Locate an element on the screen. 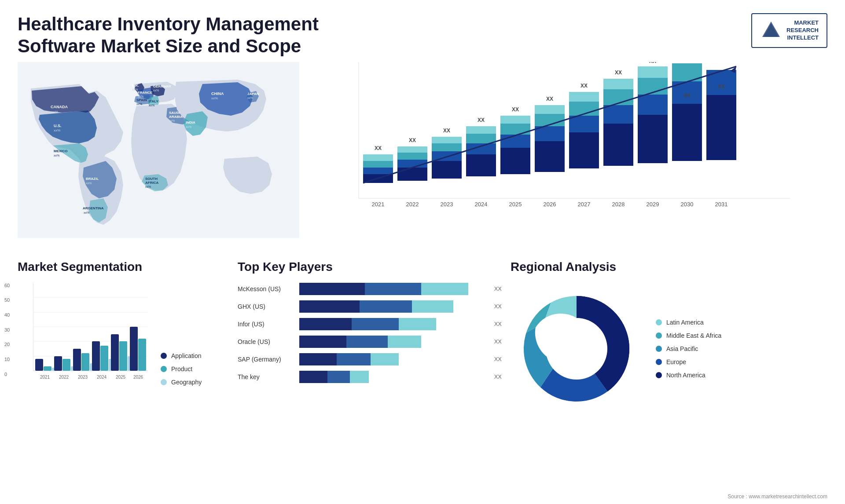 Image resolution: width=845 pixels, height=504 pixels. svg-text: 2022 is located at coordinates (64, 377).